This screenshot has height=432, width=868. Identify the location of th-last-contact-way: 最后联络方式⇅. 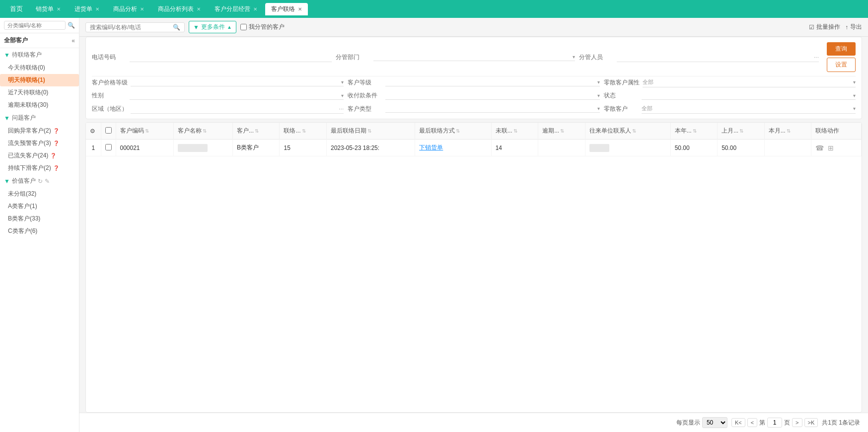
(453, 131).